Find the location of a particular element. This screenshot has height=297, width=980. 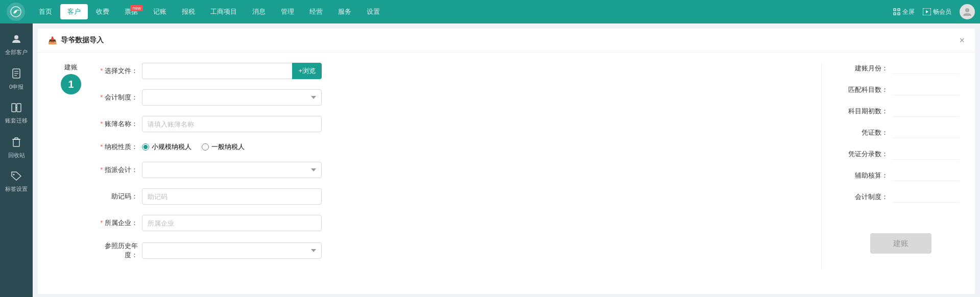

tag-settings-icon is located at coordinates (16, 178).